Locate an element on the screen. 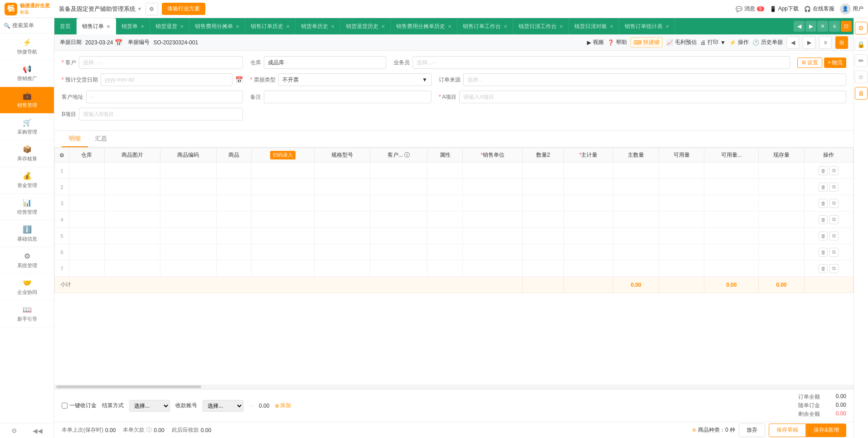  warehouse-dots-btn: ··· is located at coordinates (286, 63).